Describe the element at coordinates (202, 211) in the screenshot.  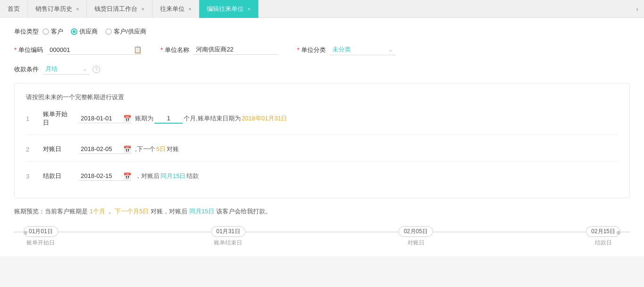
I see `preview-part3: 同月15日` at that location.